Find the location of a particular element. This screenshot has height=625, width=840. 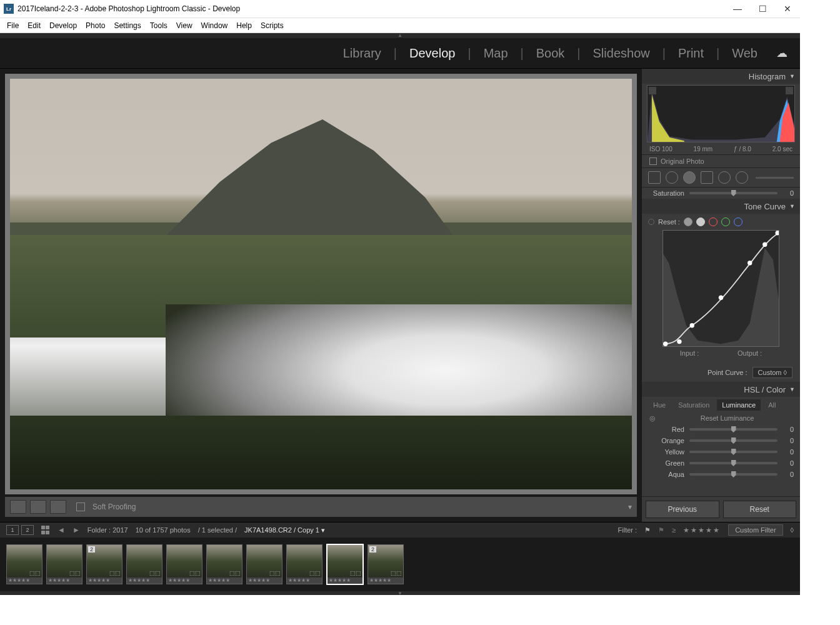

menu-settings: Settings is located at coordinates (128, 26).